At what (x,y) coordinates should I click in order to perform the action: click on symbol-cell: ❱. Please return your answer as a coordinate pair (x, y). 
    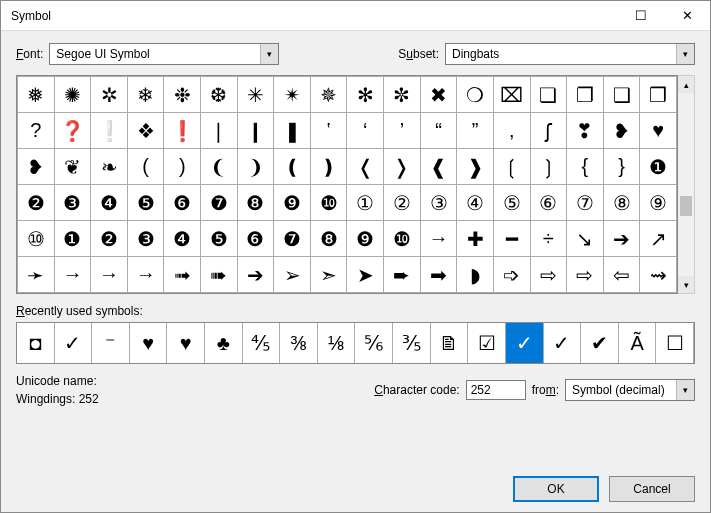
    Looking at the image, I should click on (476, 167).